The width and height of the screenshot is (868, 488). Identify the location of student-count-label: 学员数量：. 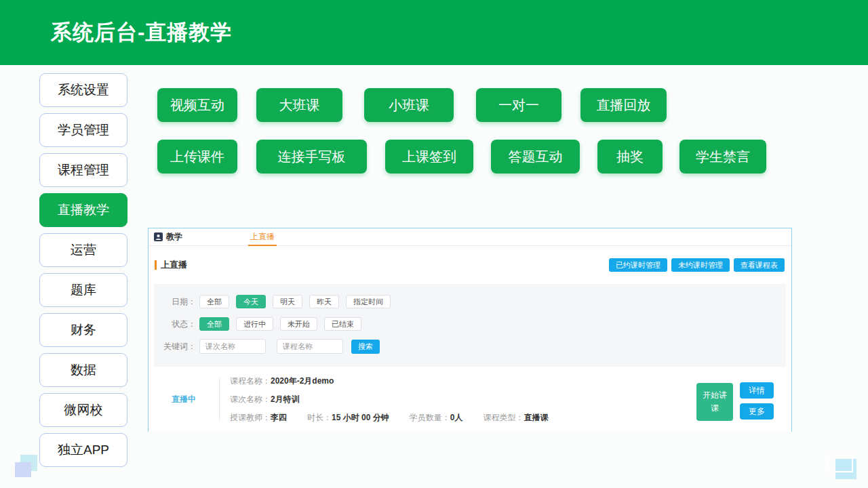
(430, 418).